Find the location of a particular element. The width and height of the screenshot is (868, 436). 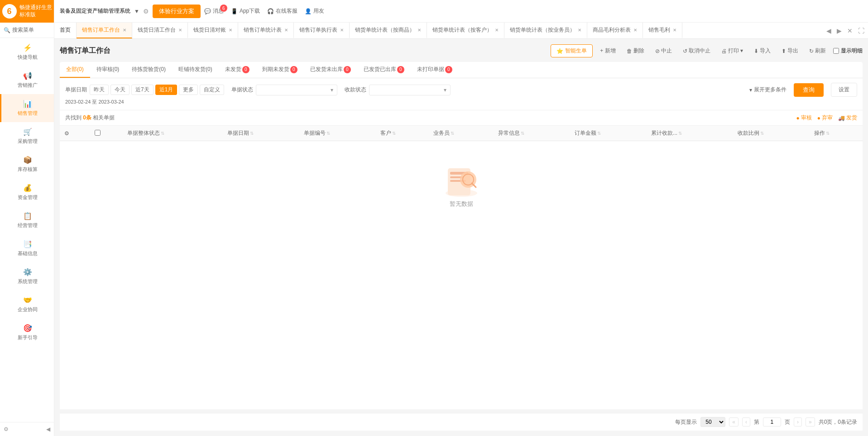

tab-close-sales-margin: ✕ is located at coordinates (675, 30).